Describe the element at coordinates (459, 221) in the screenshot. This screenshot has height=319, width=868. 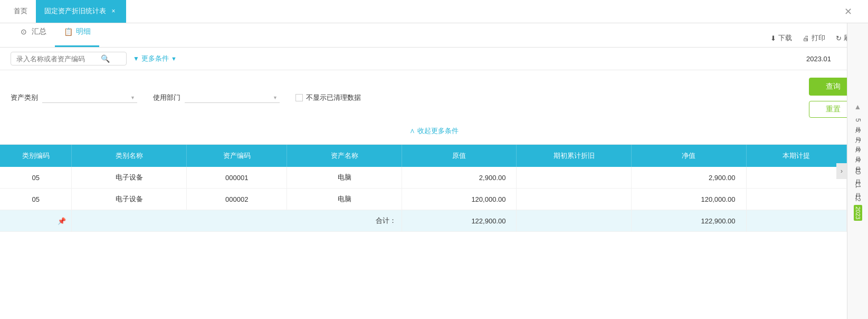
I see `total-orig-val: 122,900.00` at that location.